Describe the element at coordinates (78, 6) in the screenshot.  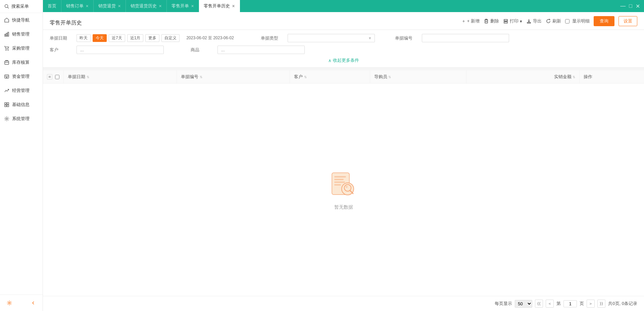
I see `tab-sales-order: 销售订单 ✕` at that location.